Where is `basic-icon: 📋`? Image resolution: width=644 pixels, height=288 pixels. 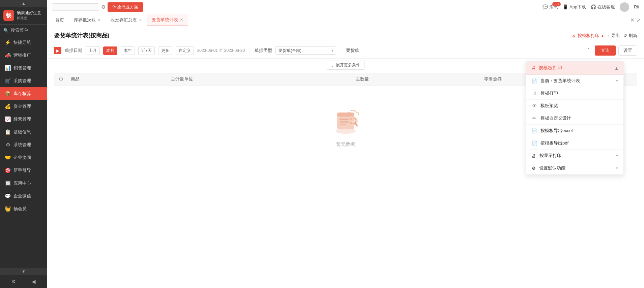 basic-icon: 📋 is located at coordinates (8, 132).